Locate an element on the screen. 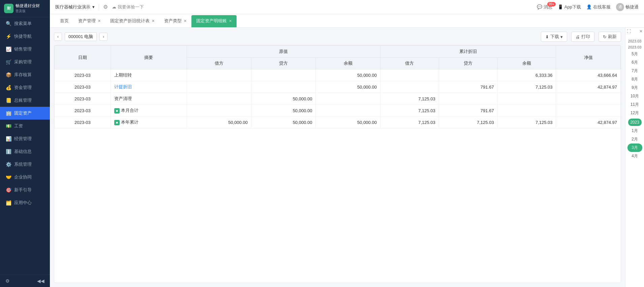 The width and height of the screenshot is (644, 287). timeline-month: 12月 is located at coordinates (635, 113).